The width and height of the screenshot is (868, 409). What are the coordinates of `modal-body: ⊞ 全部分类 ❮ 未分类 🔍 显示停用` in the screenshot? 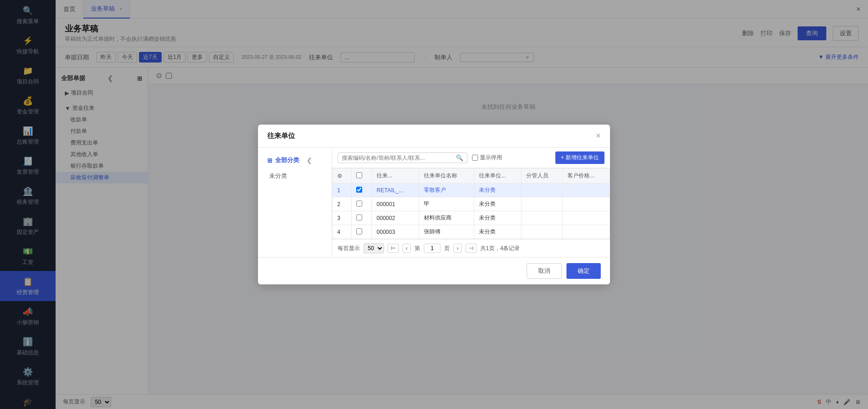 It's located at (434, 202).